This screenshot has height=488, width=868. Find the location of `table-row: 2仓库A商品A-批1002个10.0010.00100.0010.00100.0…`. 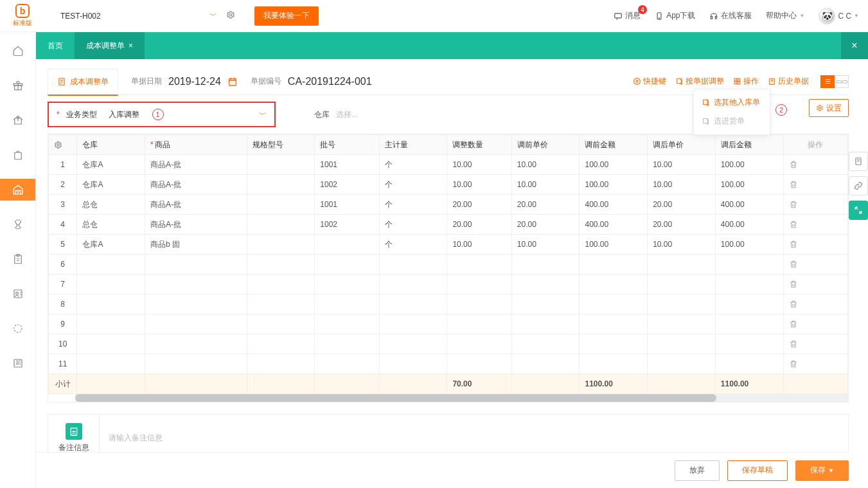

table-row: 2仓库A商品A-批1002个10.0010.00100.0010.00100.0… is located at coordinates (448, 185).